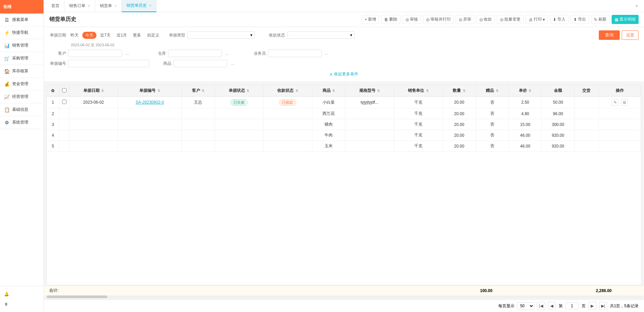 The image size is (644, 312). What do you see at coordinates (344, 297) in the screenshot?
I see `horizontal-scrollbar` at bounding box center [344, 297].